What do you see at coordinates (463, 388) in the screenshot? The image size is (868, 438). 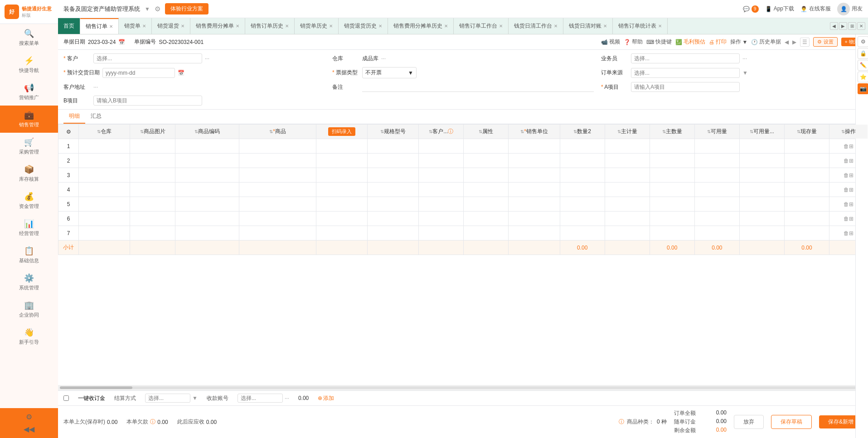 I see `scroll-track` at bounding box center [463, 388].